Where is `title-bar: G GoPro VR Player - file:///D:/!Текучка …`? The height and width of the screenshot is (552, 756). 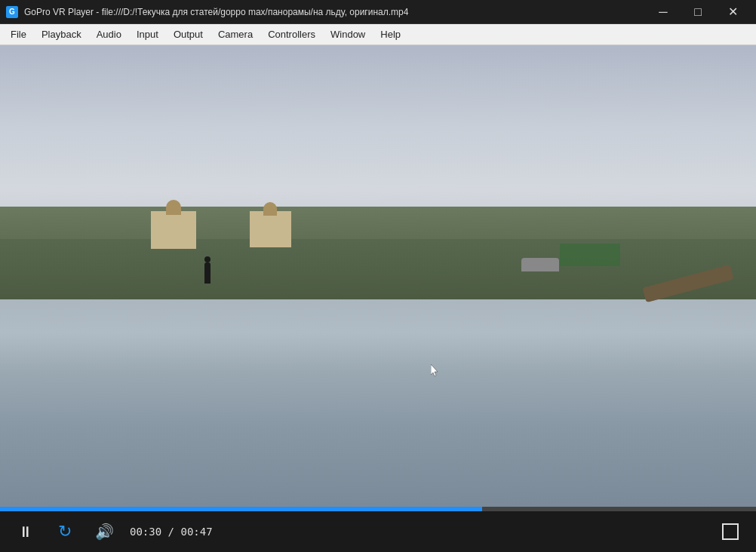 title-bar: G GoPro VR Player - file:///D:/!Текучка … is located at coordinates (378, 12).